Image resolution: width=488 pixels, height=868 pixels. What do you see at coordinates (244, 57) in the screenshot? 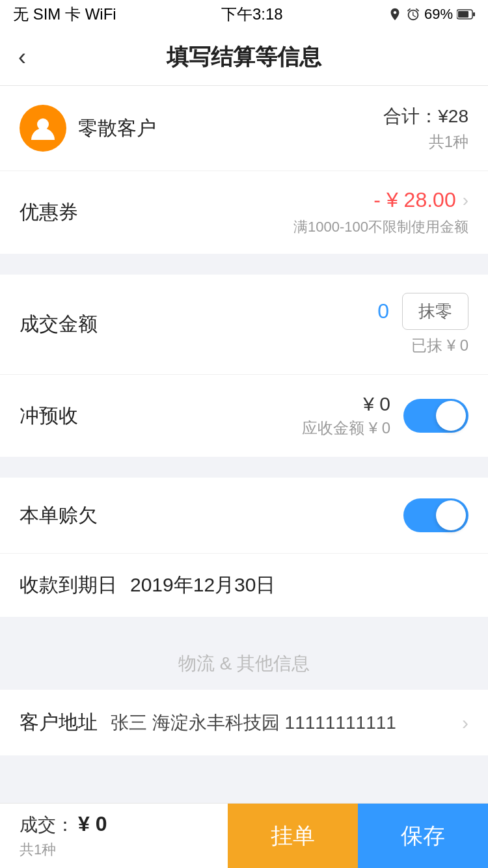
I see `page-title: 填写结算等信息` at bounding box center [244, 57].